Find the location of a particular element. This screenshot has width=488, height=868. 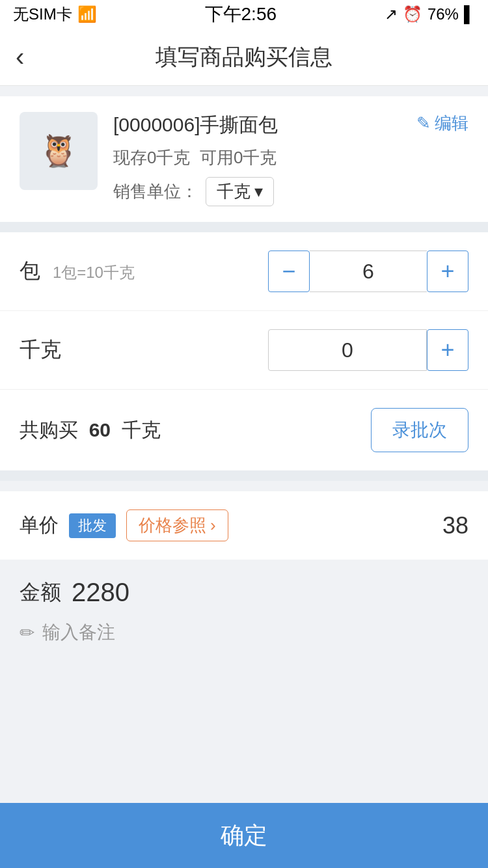

battery-icon: ▌ is located at coordinates (470, 14).